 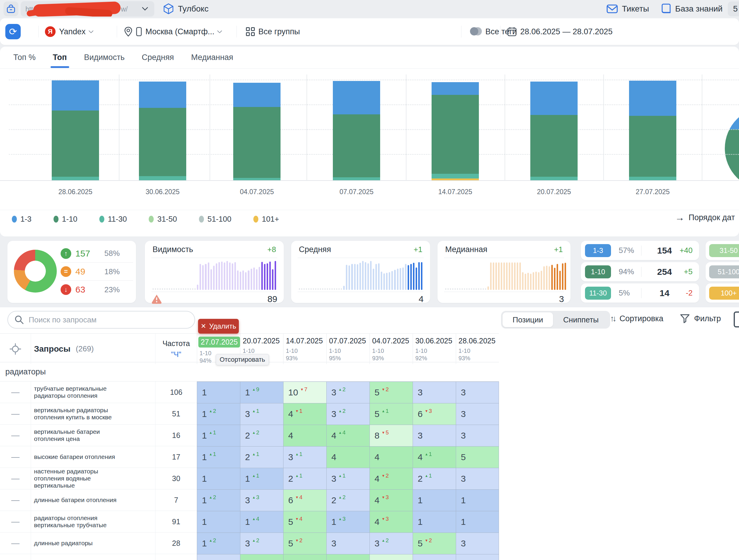 What do you see at coordinates (477, 349) in the screenshot?
I see `column-header-28.06.2025: 28.06.20251-1093%` at bounding box center [477, 349].